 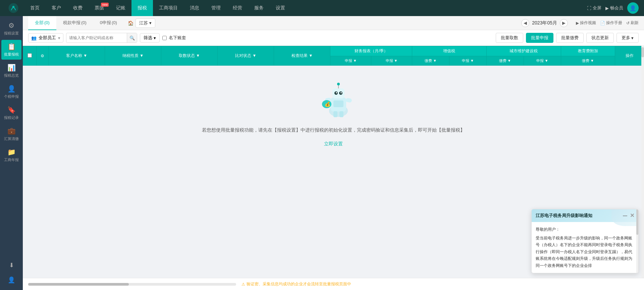 I want to click on play-icon: ▶, so click(x=578, y=23).